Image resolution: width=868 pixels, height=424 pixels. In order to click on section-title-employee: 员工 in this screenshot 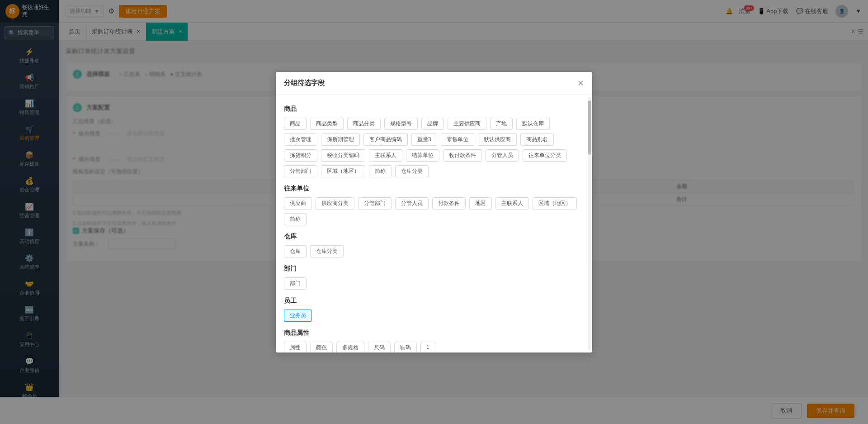, I will do `click(434, 301)`.